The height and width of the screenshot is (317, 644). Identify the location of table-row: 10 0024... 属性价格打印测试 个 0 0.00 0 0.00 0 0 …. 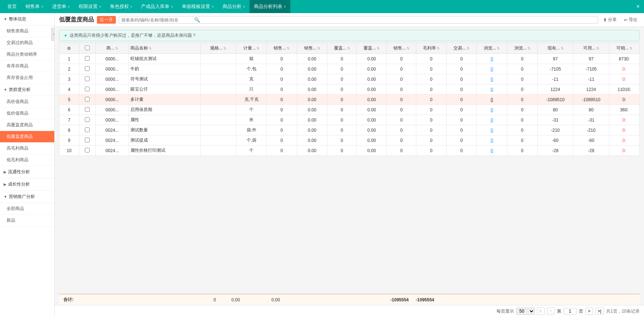
(350, 151).